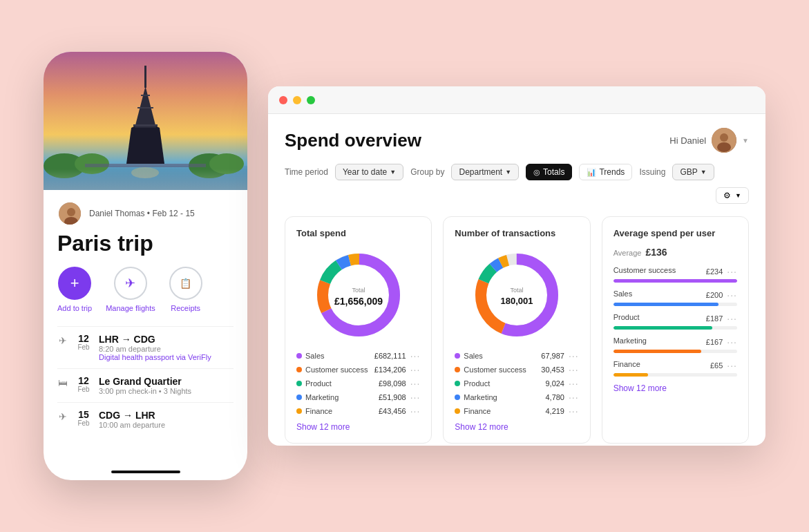 This screenshot has width=809, height=532. I want to click on avg-value: £136, so click(656, 252).